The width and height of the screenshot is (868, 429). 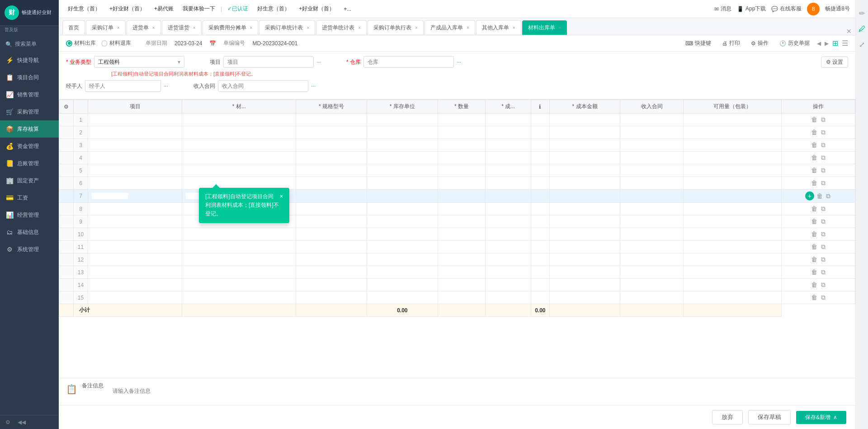 What do you see at coordinates (823, 247) in the screenshot?
I see `row-copy-11: ⧉` at bounding box center [823, 247].